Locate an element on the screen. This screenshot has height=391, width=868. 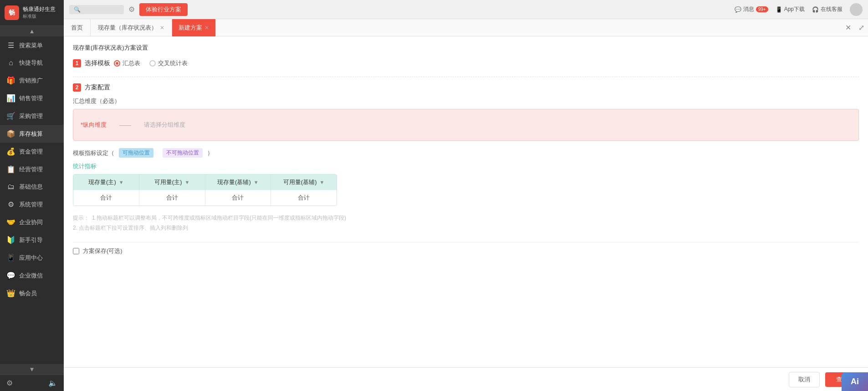
cart-icon: 🛒 is located at coordinates (11, 116).